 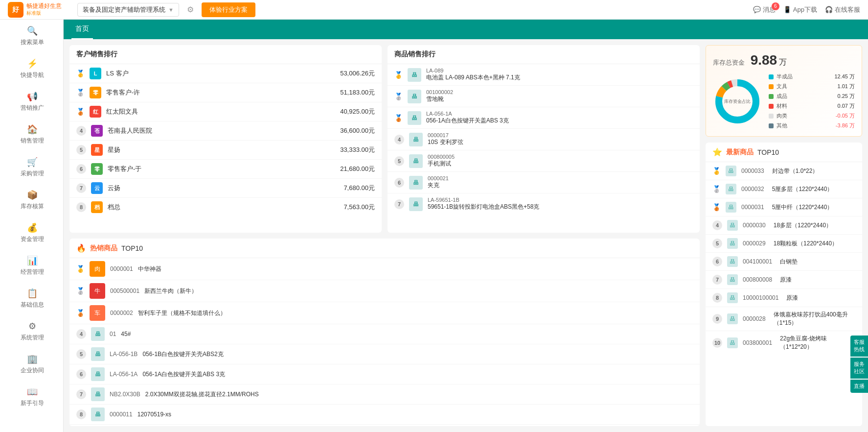 I want to click on product-code: 0000029, so click(x=754, y=243).